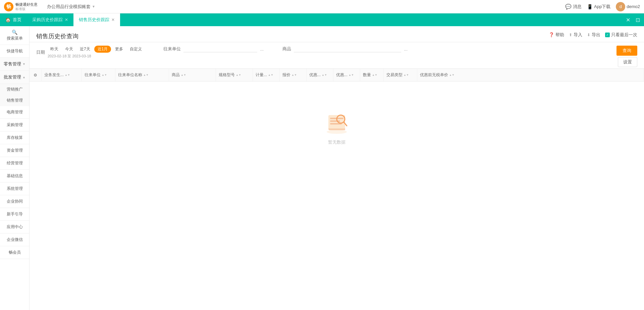 This screenshot has width=644, height=310. Describe the element at coordinates (91, 52) in the screenshot. I see `date-filter-group: 日期 昨天 今天 近7天 近1月 更多 自定义 2023-02-18 至 202…` at that location.